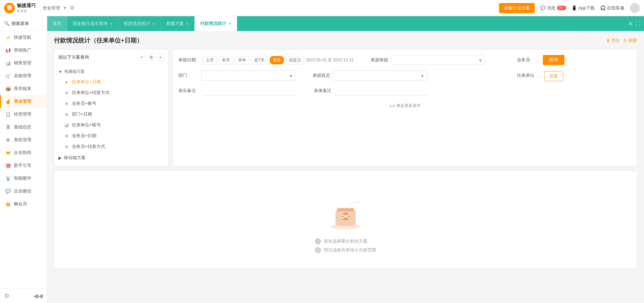  What do you see at coordinates (8, 89) in the screenshot?
I see `inventory-icon: 📦` at bounding box center [8, 89].